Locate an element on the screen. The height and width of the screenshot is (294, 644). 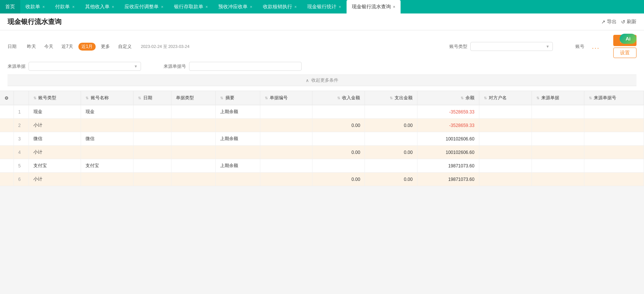
header-actions: ↗ 导出 ↺ 刷新 is located at coordinates (619, 22).